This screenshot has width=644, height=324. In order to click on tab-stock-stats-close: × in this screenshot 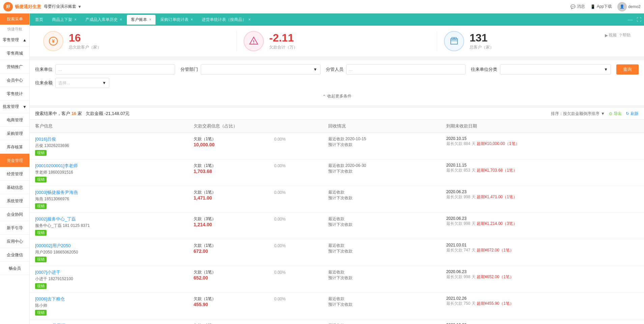, I will do `click(250, 20)`.